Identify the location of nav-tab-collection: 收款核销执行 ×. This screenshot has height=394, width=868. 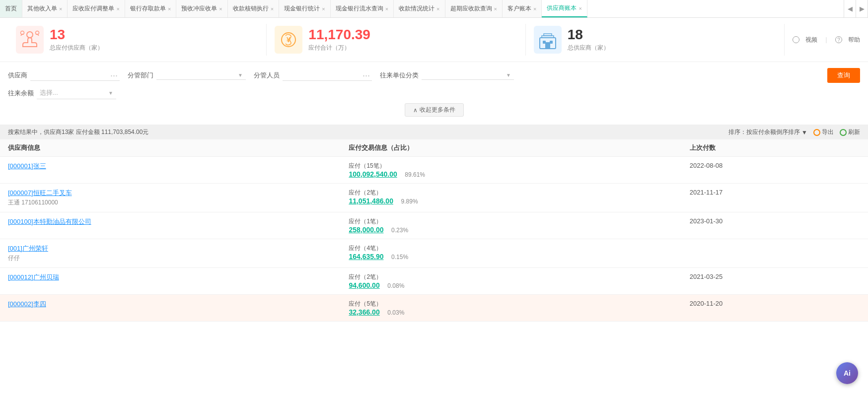
(253, 9).